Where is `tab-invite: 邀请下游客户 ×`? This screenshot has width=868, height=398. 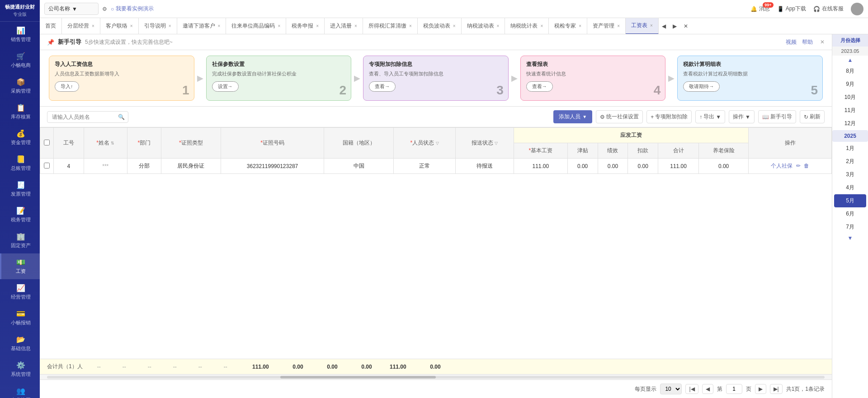 tab-invite: 邀请下游客户 × is located at coordinates (202, 26).